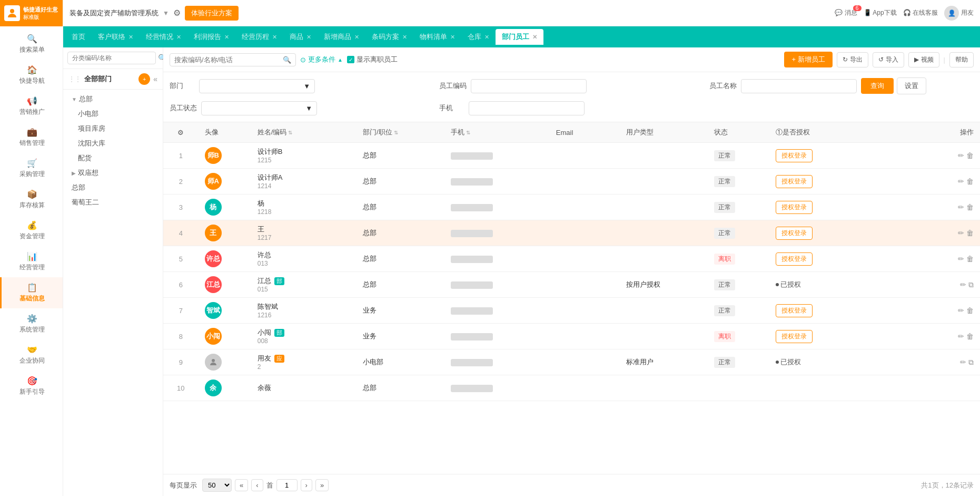  What do you see at coordinates (390, 37) in the screenshot?
I see `tab-barcode: 条码方案 ✕` at bounding box center [390, 37].